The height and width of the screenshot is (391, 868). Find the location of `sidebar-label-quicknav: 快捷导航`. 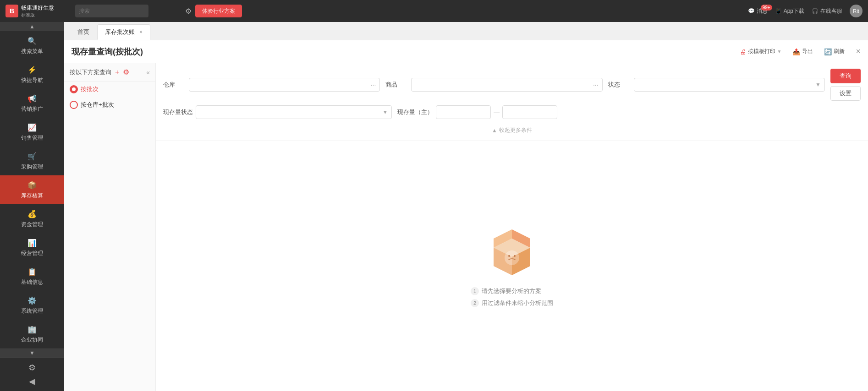

sidebar-label-quicknav: 快捷导航 is located at coordinates (32, 81).